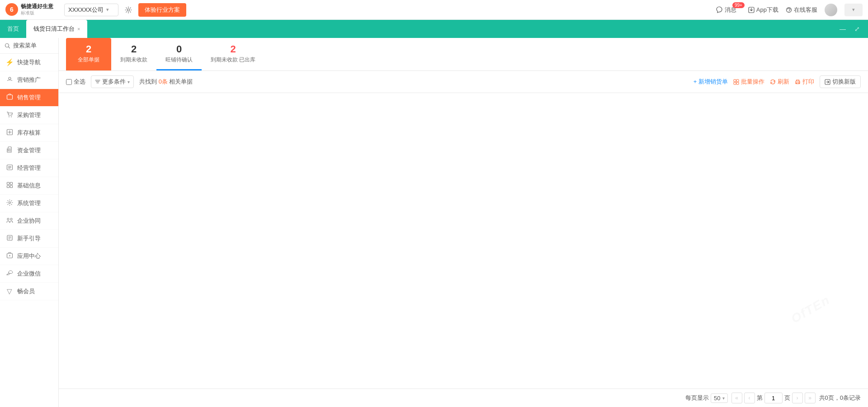  I want to click on stats-tab-overdue-out: 2 到期未收款 已出库, so click(233, 54).